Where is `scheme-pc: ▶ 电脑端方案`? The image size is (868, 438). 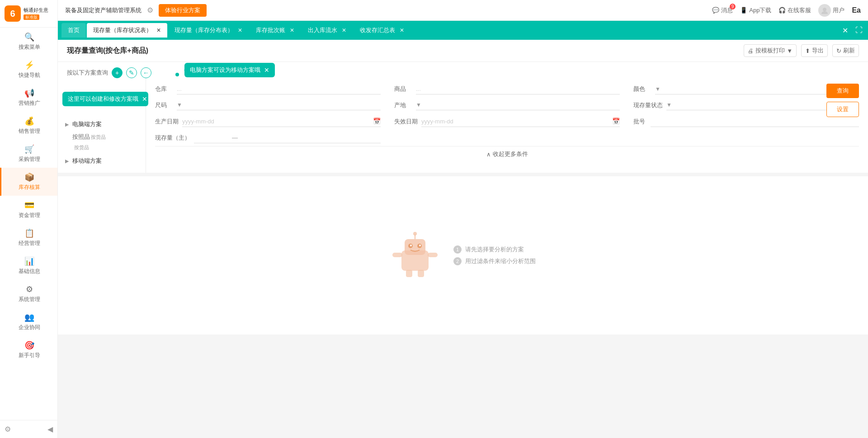
scheme-pc: ▶ 电脑端方案 is located at coordinates (102, 124).